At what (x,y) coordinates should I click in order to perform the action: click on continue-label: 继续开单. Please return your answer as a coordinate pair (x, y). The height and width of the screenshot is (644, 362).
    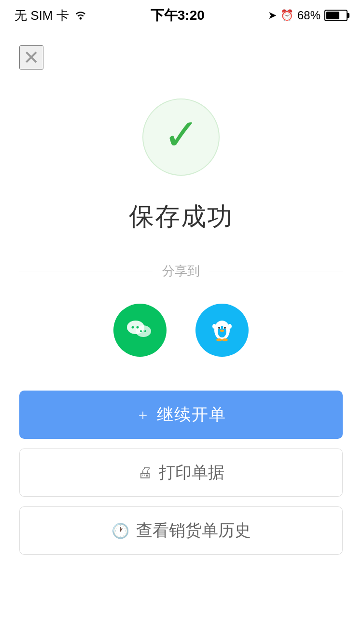
    Looking at the image, I should click on (192, 415).